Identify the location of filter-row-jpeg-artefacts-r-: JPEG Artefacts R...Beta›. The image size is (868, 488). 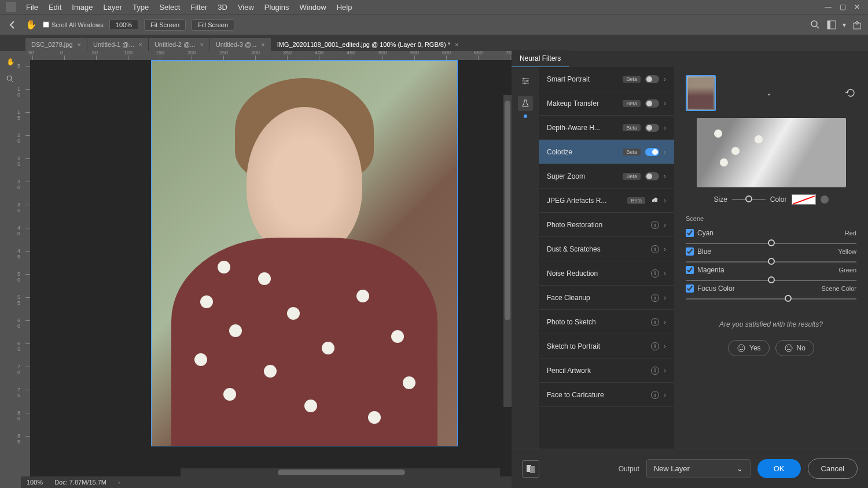
(606, 201).